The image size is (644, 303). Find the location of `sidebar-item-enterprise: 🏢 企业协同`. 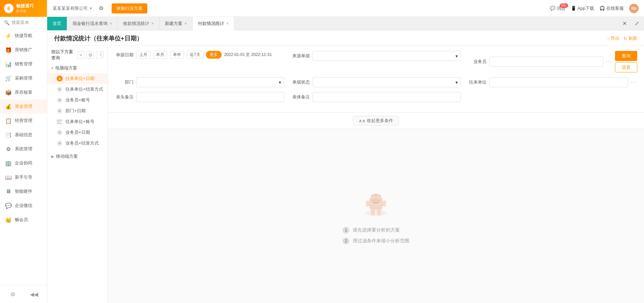

sidebar-item-enterprise: 🏢 企业协同 is located at coordinates (24, 163).